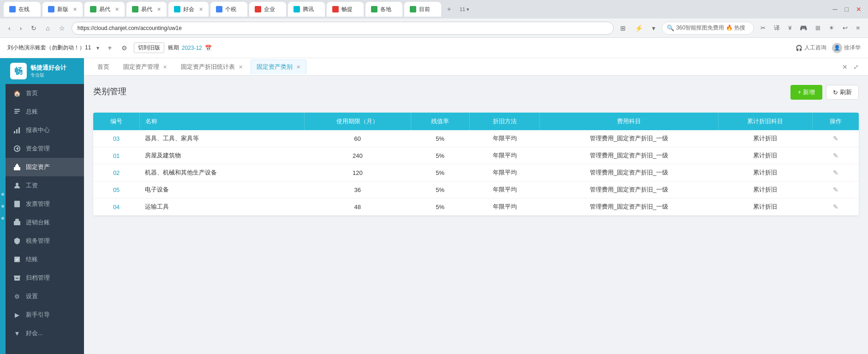  What do you see at coordinates (45, 112) in the screenshot?
I see `sidebar-item-ledger: 总账` at bounding box center [45, 112].